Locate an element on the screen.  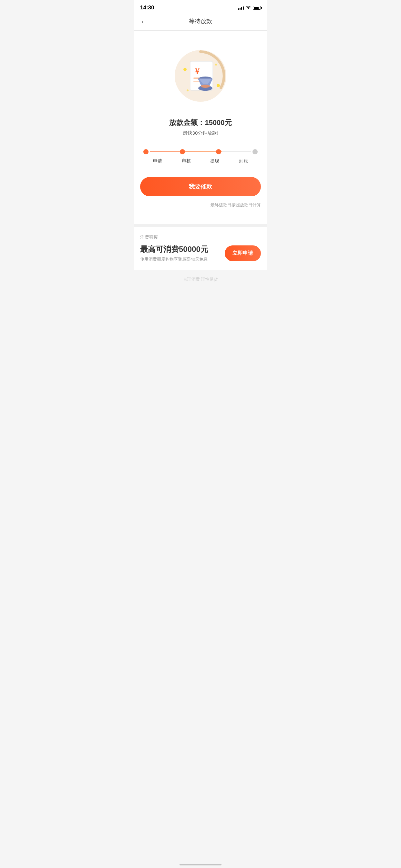
page-title: 等待放款 is located at coordinates (201, 22).